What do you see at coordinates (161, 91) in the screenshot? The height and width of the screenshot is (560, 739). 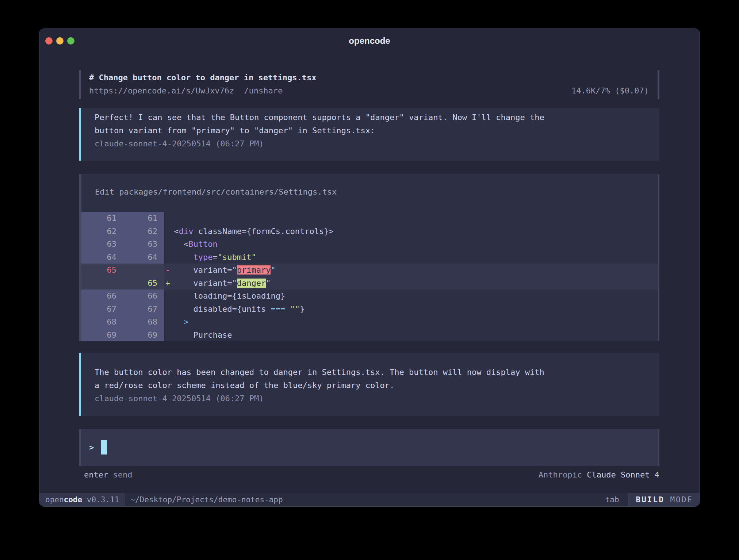 I see `share-url-link: https://opencode.ai/s/UwJxv76z` at bounding box center [161, 91].